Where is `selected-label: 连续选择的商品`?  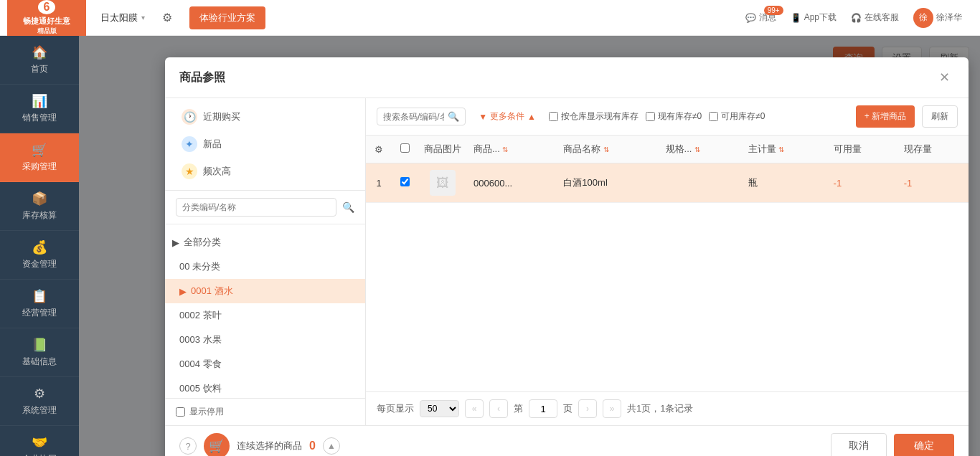 selected-label: 连续选择的商品 is located at coordinates (270, 446).